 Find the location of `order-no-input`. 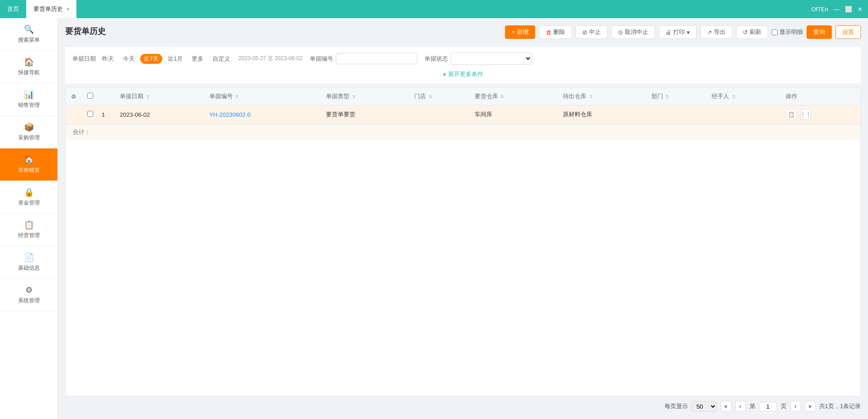

order-no-input is located at coordinates (377, 59).